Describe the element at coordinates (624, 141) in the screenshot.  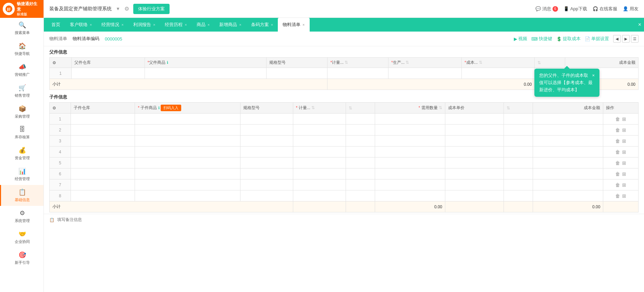
I see `copy-icon-3: ⊞` at that location.